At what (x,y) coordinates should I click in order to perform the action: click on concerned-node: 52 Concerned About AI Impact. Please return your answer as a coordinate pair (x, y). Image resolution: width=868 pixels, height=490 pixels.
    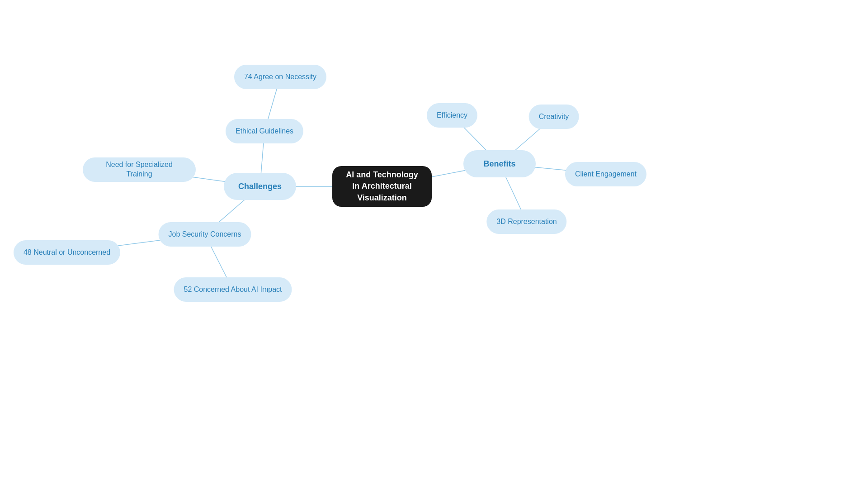
    Looking at the image, I should click on (232, 290).